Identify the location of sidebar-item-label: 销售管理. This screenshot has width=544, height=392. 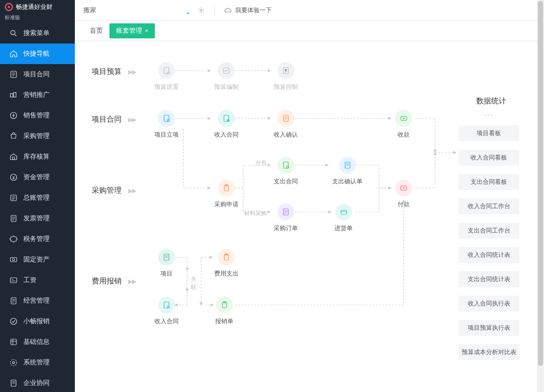
(36, 116).